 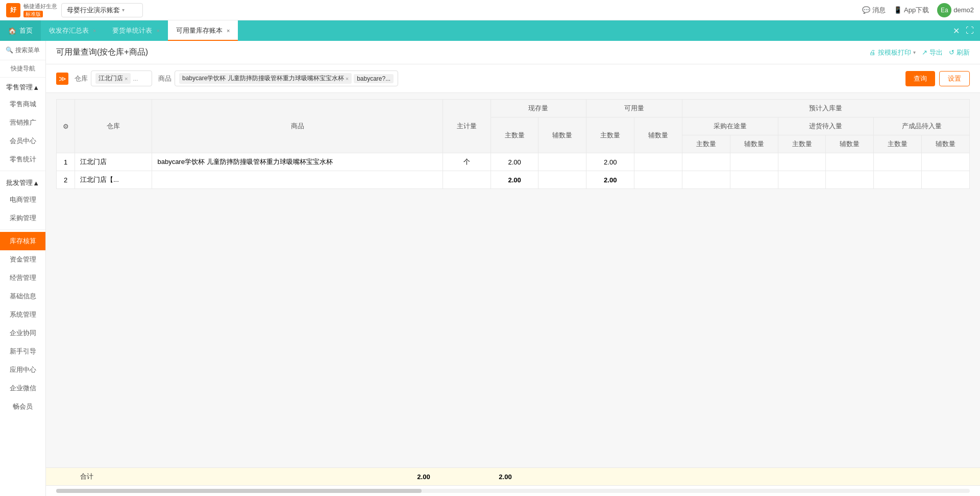 What do you see at coordinates (374, 79) in the screenshot?
I see `product-filter-tag-2: babycare?...` at bounding box center [374, 79].